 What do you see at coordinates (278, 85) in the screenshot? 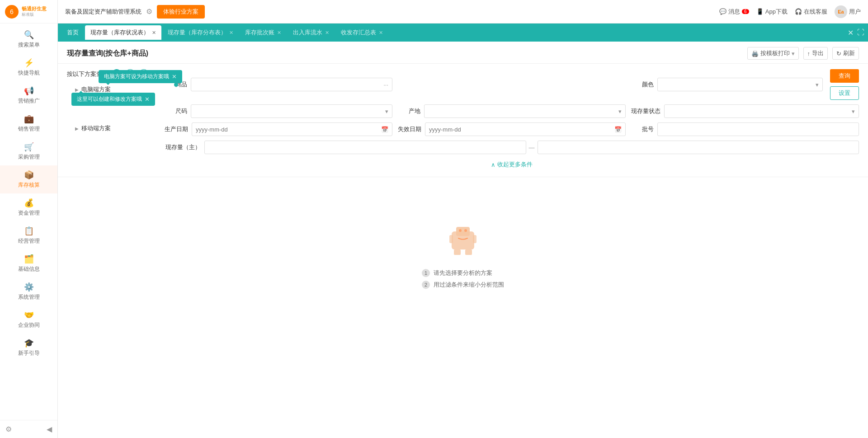
I see `filter-field-goods: 商品 ···` at bounding box center [278, 85].